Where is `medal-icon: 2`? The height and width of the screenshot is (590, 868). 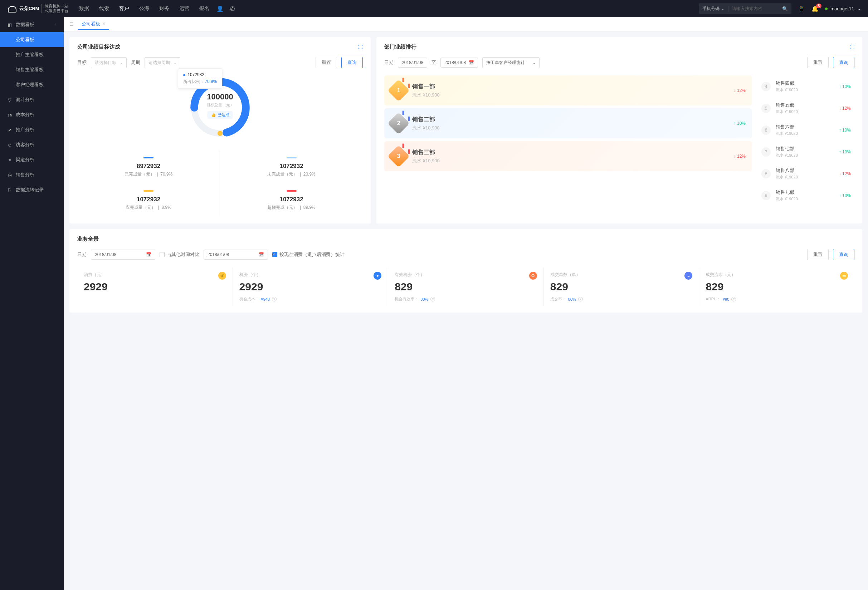
medal-icon: 2 is located at coordinates (399, 123).